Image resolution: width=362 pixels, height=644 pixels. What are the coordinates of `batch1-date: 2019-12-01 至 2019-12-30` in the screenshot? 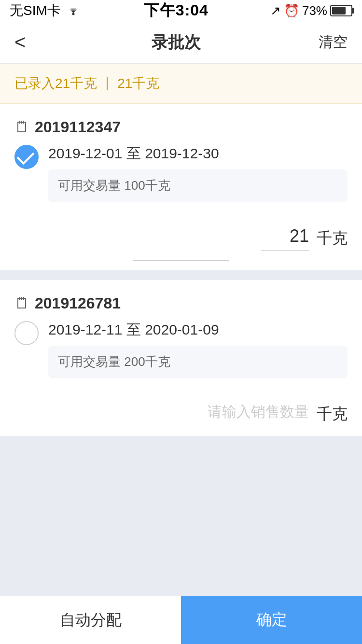 It's located at (198, 154).